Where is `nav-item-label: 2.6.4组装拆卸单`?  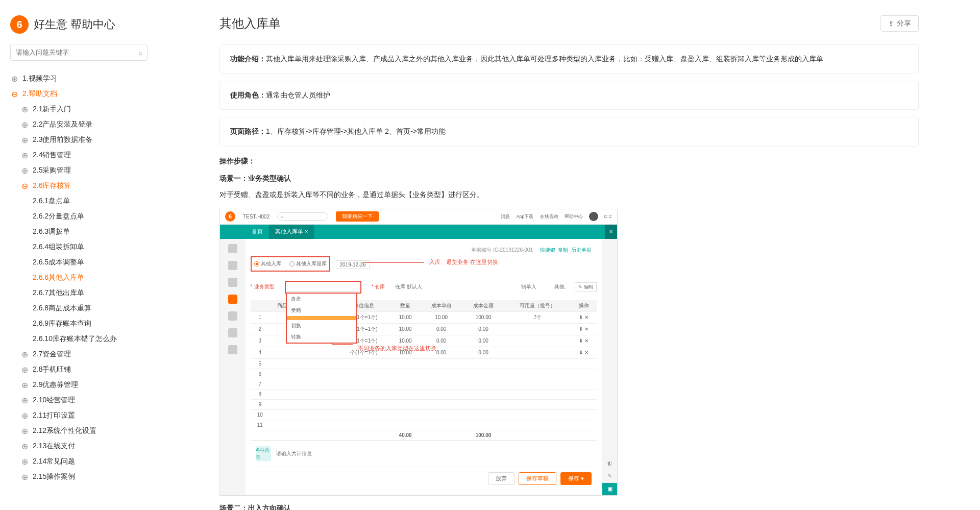
nav-item-label: 2.6.4组装拆卸单 is located at coordinates (58, 247).